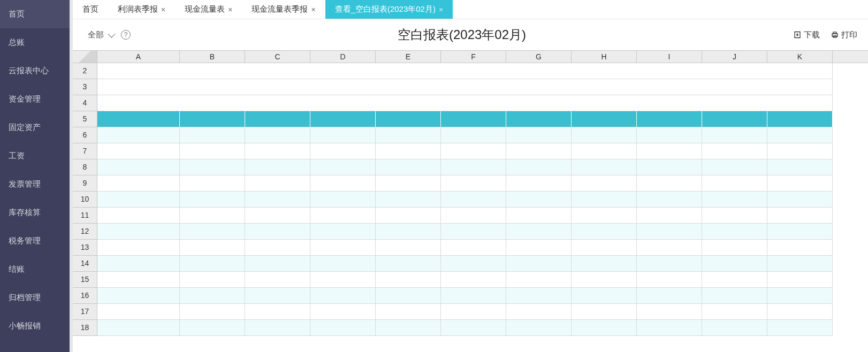  I want to click on row-header: 13, so click(85, 248).